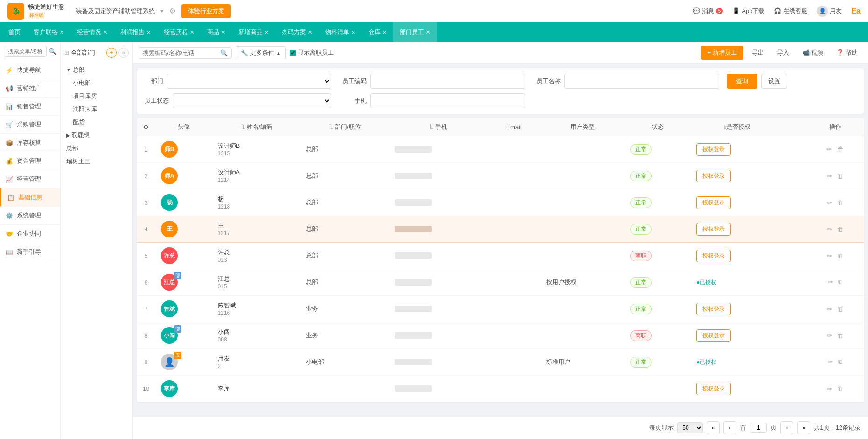  Describe the element at coordinates (30, 143) in the screenshot. I see `sidebar-item-inventory: 📦 库存核算` at that location.